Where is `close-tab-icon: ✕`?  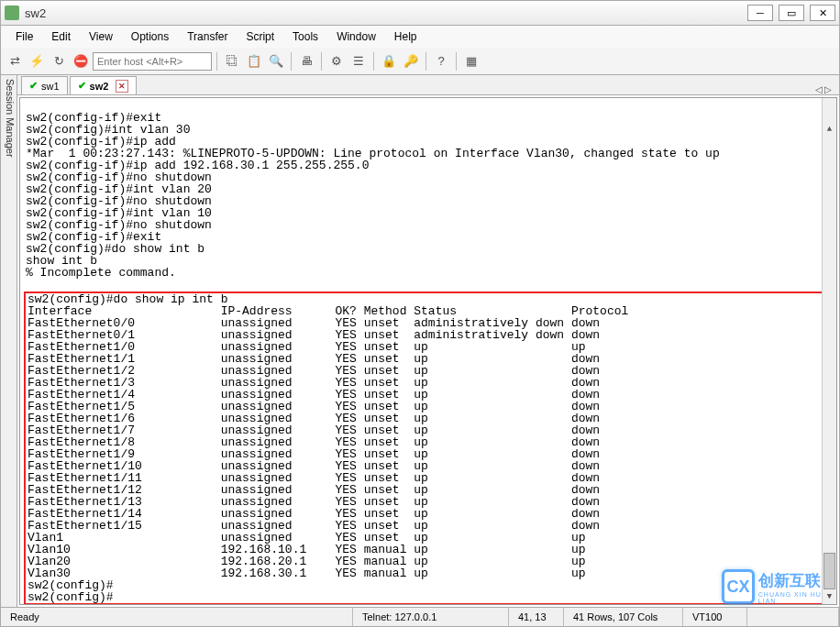 close-tab-icon: ✕ is located at coordinates (122, 86).